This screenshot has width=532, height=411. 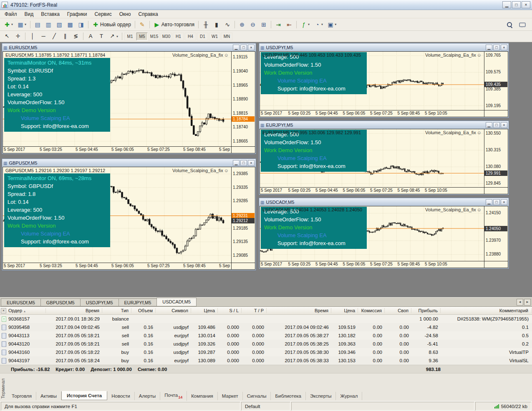 I want to click on text-label-button: T, so click(x=101, y=36).